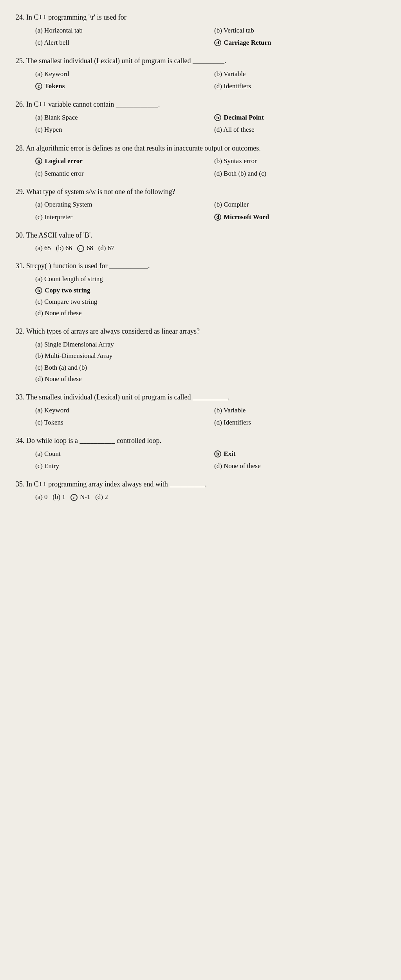 The height and width of the screenshot is (980, 401). What do you see at coordinates (121, 129) in the screenshot?
I see `option-c: (c) Hypen` at bounding box center [121, 129].